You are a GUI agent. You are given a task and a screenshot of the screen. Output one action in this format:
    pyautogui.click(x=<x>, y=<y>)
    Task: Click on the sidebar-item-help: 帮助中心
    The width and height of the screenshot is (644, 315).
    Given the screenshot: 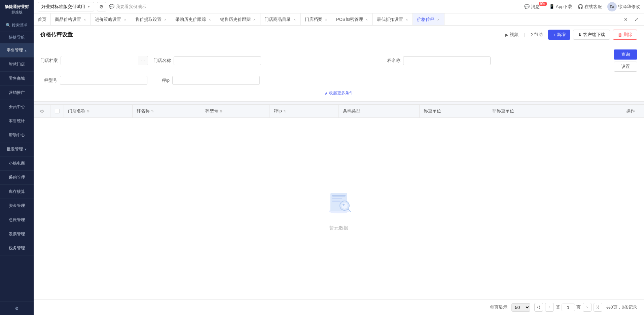 What is the action you would take?
    pyautogui.click(x=17, y=135)
    